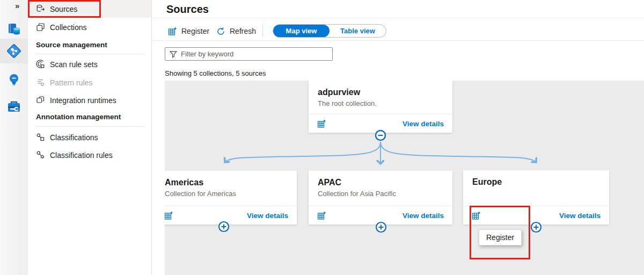  Describe the element at coordinates (41, 155) in the screenshot. I see `classification-rules-icon` at that location.